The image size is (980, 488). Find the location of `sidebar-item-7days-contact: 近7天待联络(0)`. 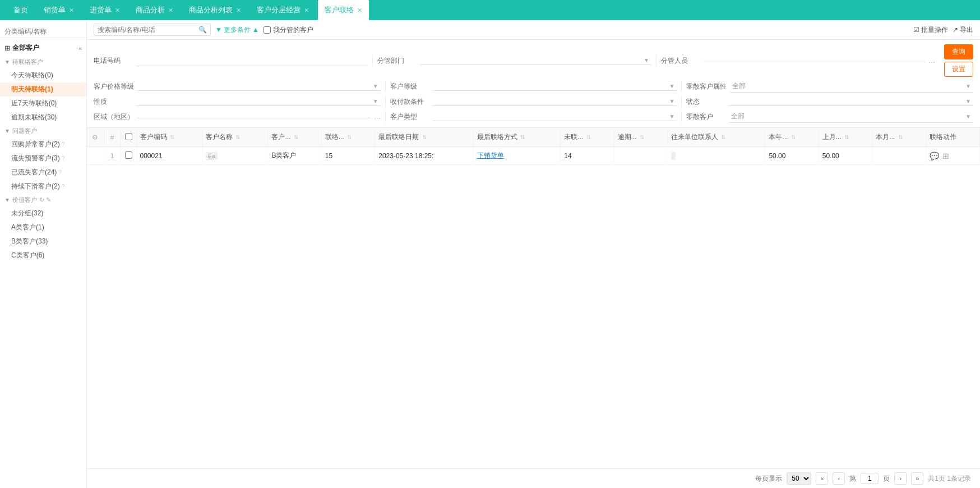

sidebar-item-7days-contact: 近7天待联络(0) is located at coordinates (43, 103).